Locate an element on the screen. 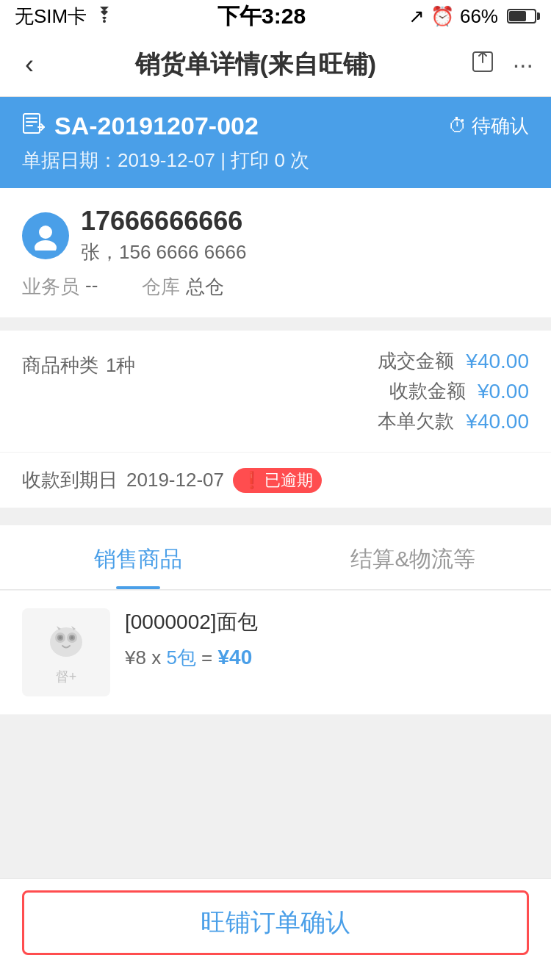 The height and width of the screenshot is (980, 551). tab-products: 销售商品 is located at coordinates (138, 557).